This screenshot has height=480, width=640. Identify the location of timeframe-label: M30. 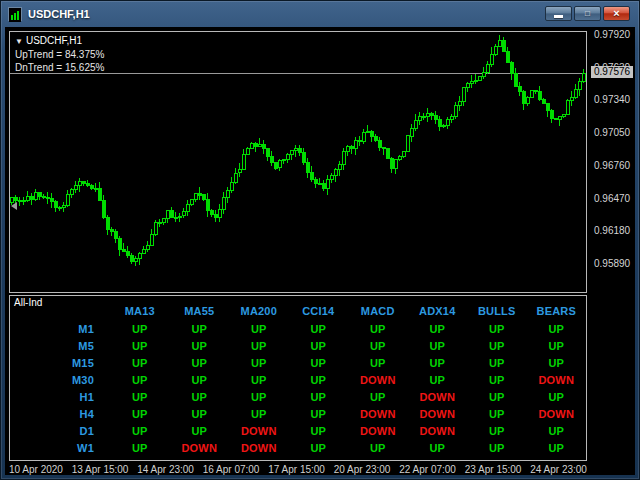
(60, 380).